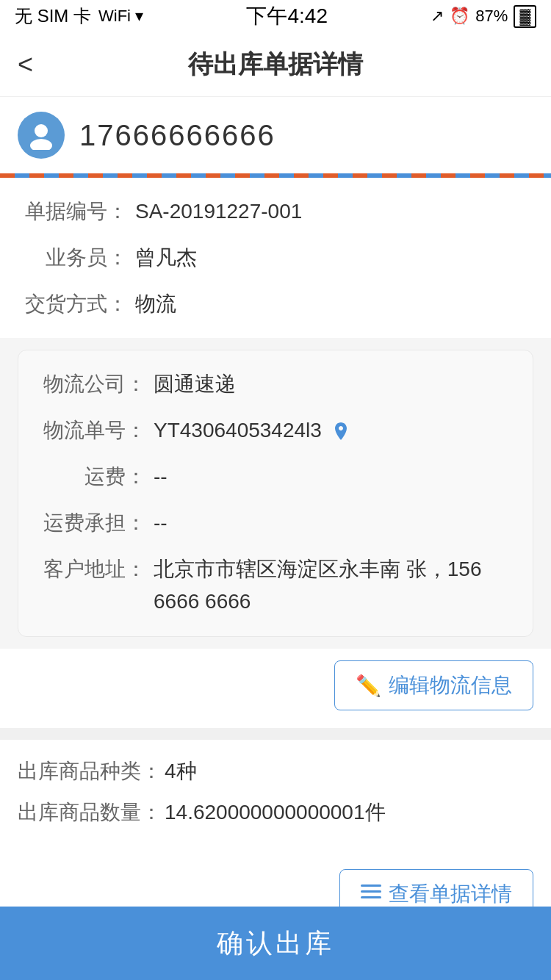 This screenshot has width=551, height=980. What do you see at coordinates (276, 430) in the screenshot?
I see `tracking-no-row: 物流单号： YT43064053424l3` at bounding box center [276, 430].